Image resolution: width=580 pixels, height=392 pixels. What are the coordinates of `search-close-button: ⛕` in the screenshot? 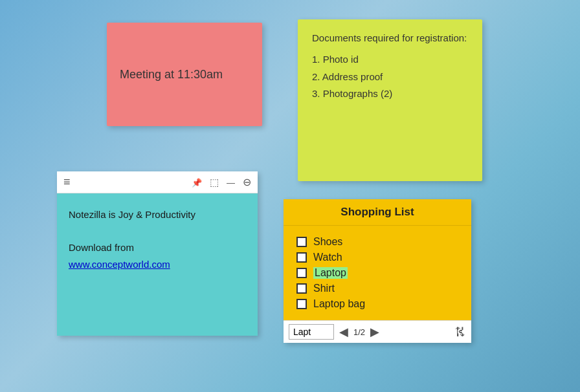 It's located at (460, 332).